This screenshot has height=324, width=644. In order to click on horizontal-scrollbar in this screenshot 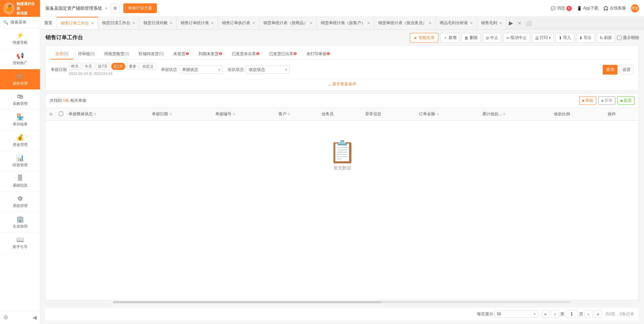, I will do `click(342, 302)`.